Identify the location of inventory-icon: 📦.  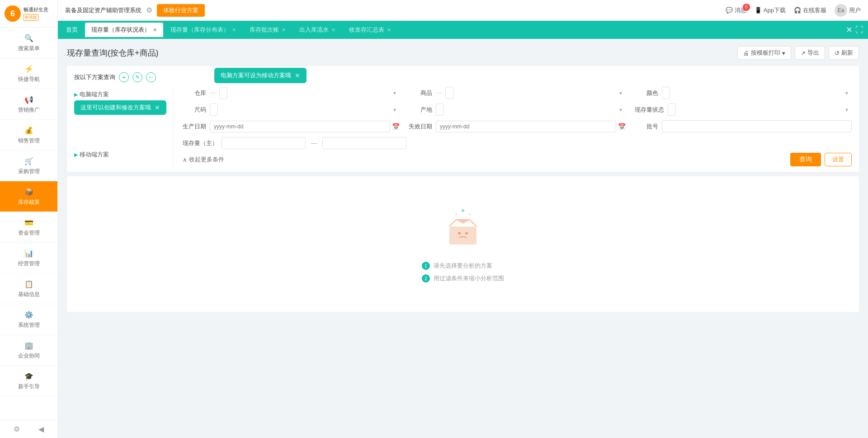
(29, 192).